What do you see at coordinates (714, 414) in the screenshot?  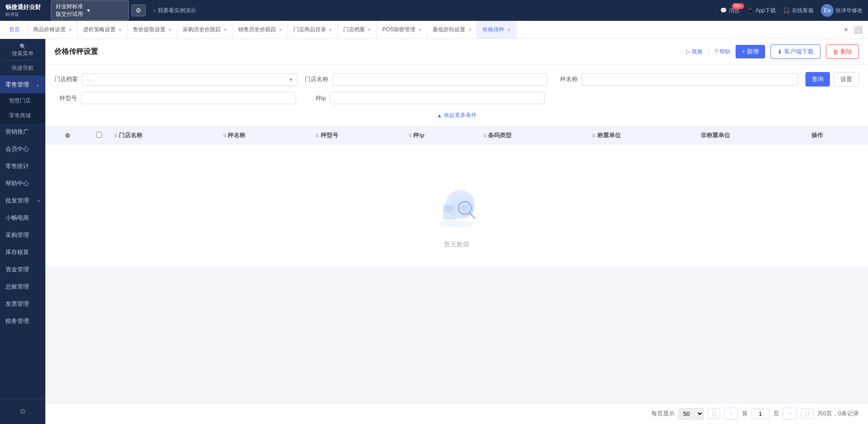 I see `first-page-button: ⟨⟨` at bounding box center [714, 414].